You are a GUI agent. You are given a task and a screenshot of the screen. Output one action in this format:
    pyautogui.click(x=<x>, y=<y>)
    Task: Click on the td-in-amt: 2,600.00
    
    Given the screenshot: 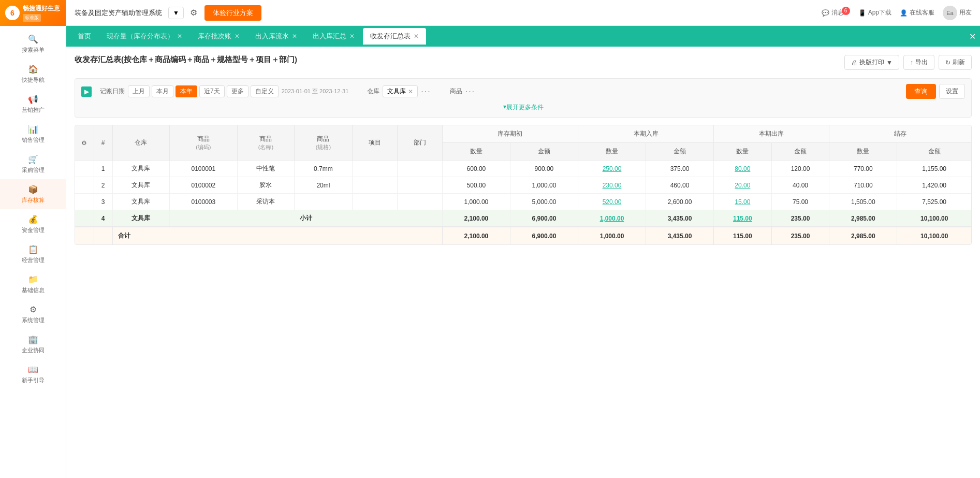 What is the action you would take?
    pyautogui.click(x=680, y=202)
    